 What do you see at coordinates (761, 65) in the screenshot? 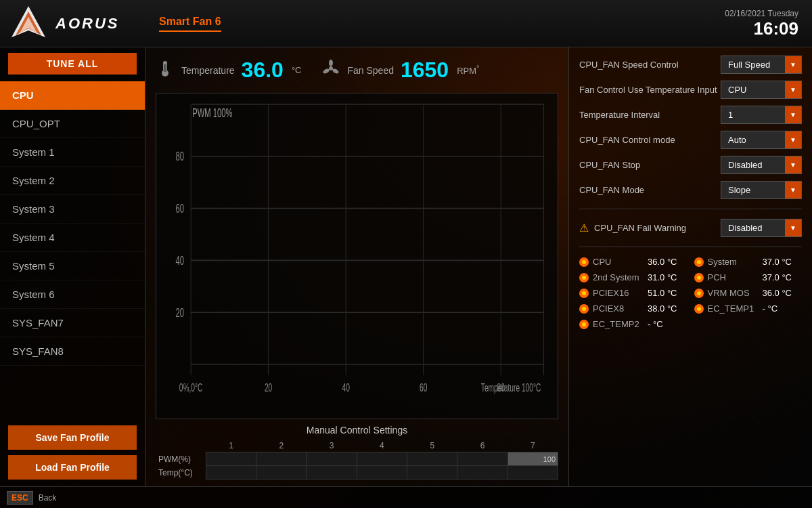
I see `control-select-0: Full Speed▼` at bounding box center [761, 65].